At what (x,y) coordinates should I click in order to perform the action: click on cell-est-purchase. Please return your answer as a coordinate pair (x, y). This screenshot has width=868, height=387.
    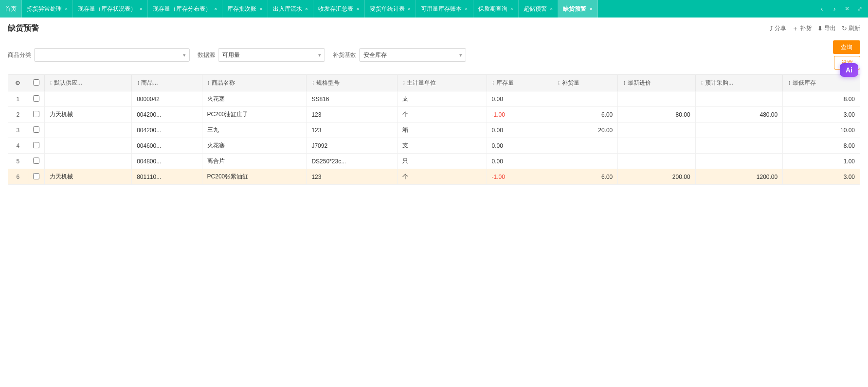
    Looking at the image, I should click on (739, 146).